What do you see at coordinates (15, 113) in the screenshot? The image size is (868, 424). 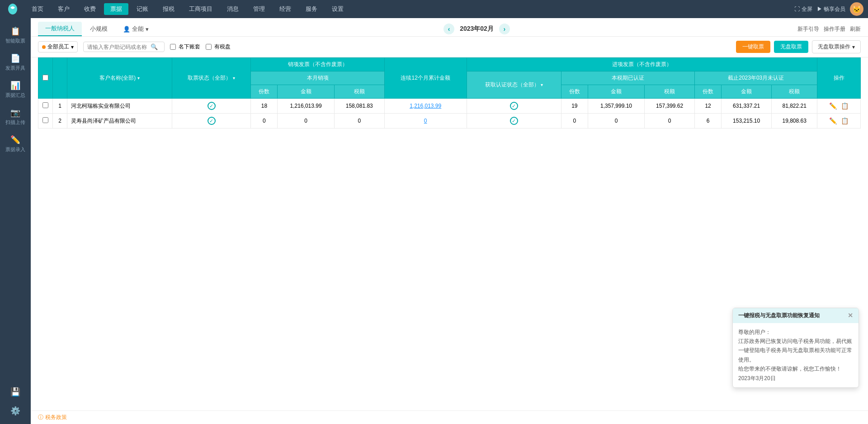 I see `scan-upload-icon: 📷` at bounding box center [15, 113].